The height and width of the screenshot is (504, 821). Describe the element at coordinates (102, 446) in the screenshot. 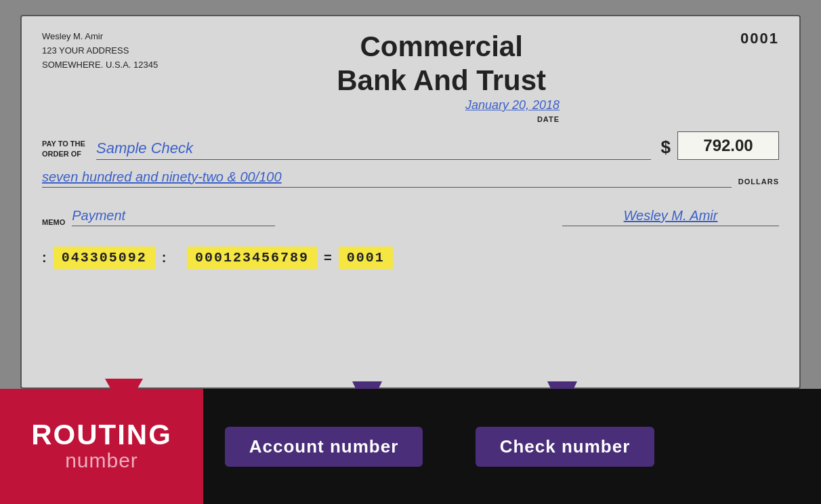

I see `routing-label-box: ROUTING number` at that location.